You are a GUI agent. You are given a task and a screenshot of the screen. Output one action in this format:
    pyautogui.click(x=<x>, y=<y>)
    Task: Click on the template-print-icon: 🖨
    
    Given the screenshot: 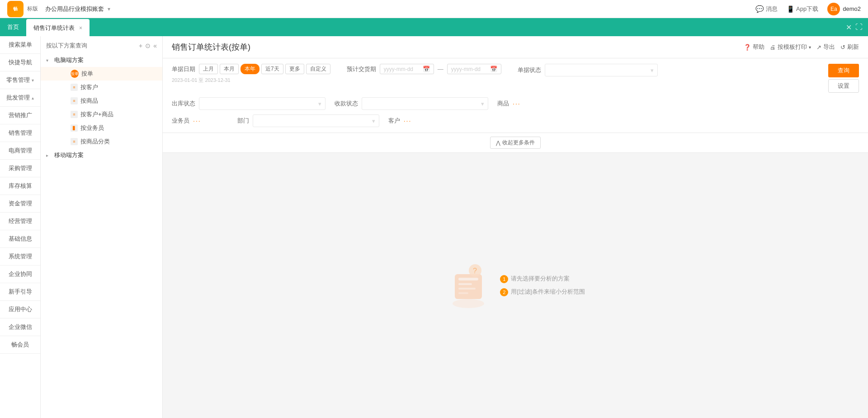 What is the action you would take?
    pyautogui.click(x=773, y=47)
    